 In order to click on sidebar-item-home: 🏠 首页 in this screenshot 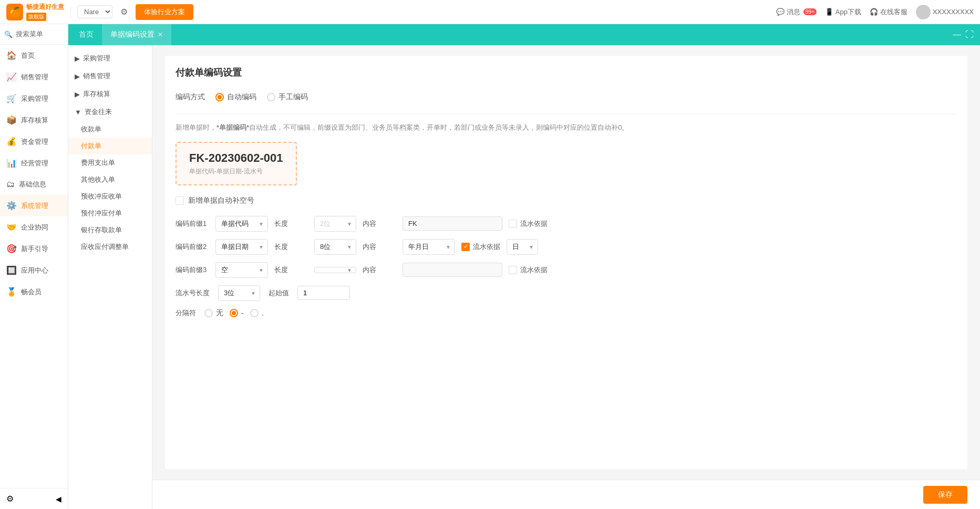, I will do `click(34, 56)`.